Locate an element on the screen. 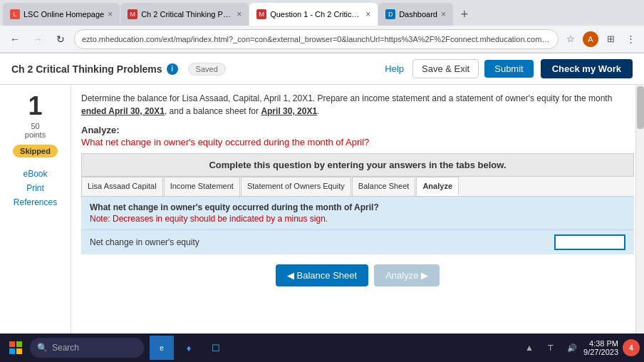 This screenshot has width=644, height=362. browser-chrome: L LSC Online Homepage × M Ch 2 Critical … is located at coordinates (322, 27).